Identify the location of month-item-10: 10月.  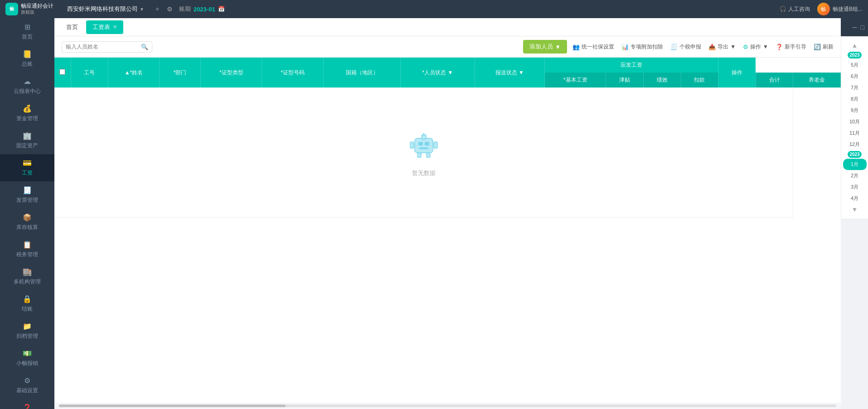
(855, 122).